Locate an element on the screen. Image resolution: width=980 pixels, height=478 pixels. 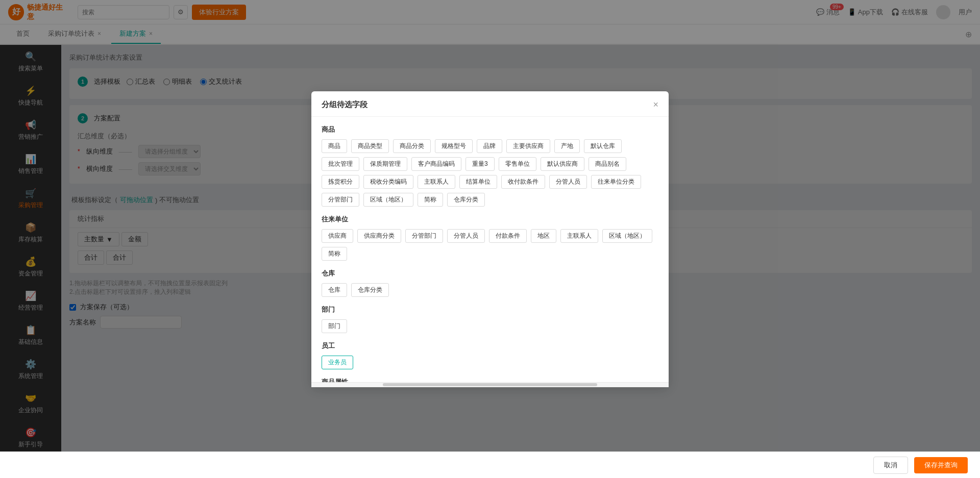
field-chip-main-supplier: 主要供应商 is located at coordinates (528, 146).